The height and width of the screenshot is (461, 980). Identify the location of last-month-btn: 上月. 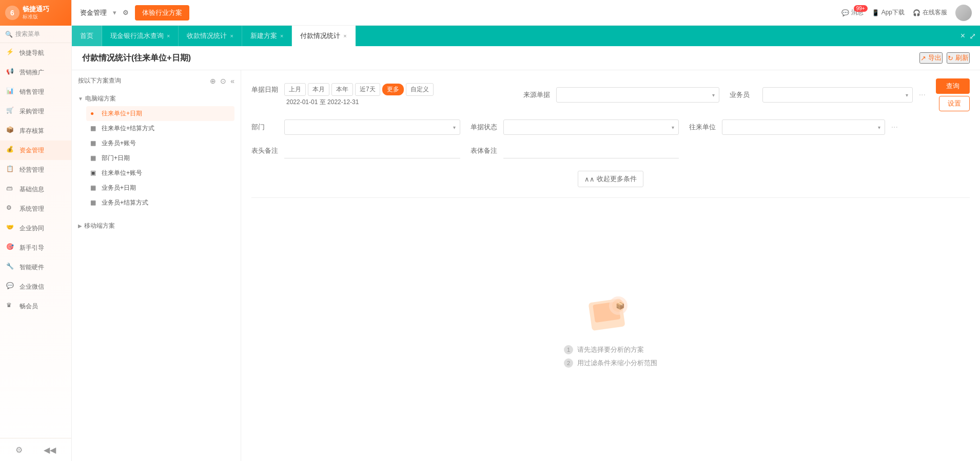
(295, 89).